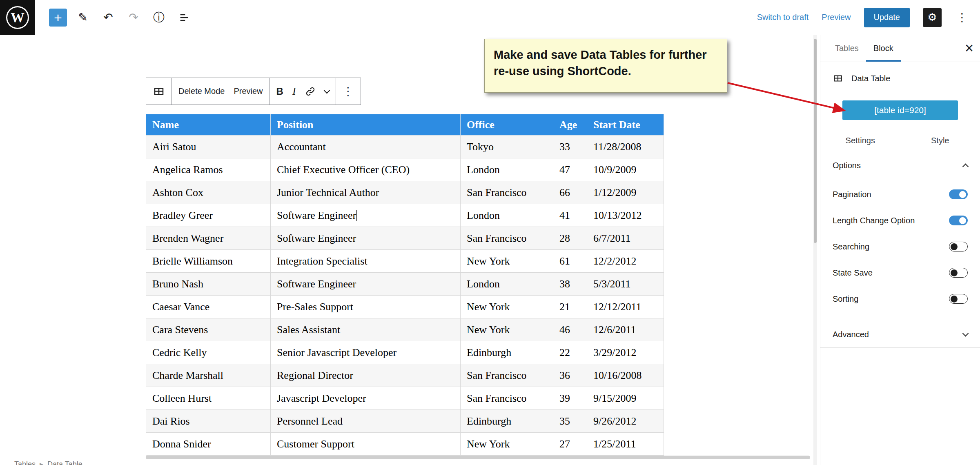  Describe the element at coordinates (847, 48) in the screenshot. I see `tab-tables: Tables` at that location.